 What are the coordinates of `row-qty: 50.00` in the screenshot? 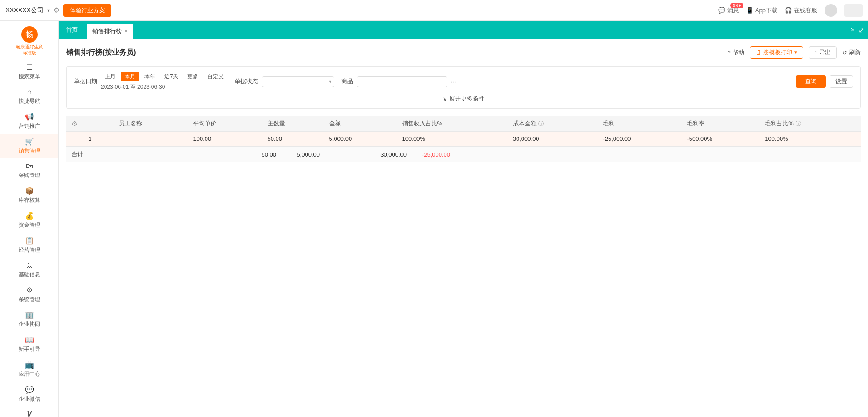 It's located at (293, 139).